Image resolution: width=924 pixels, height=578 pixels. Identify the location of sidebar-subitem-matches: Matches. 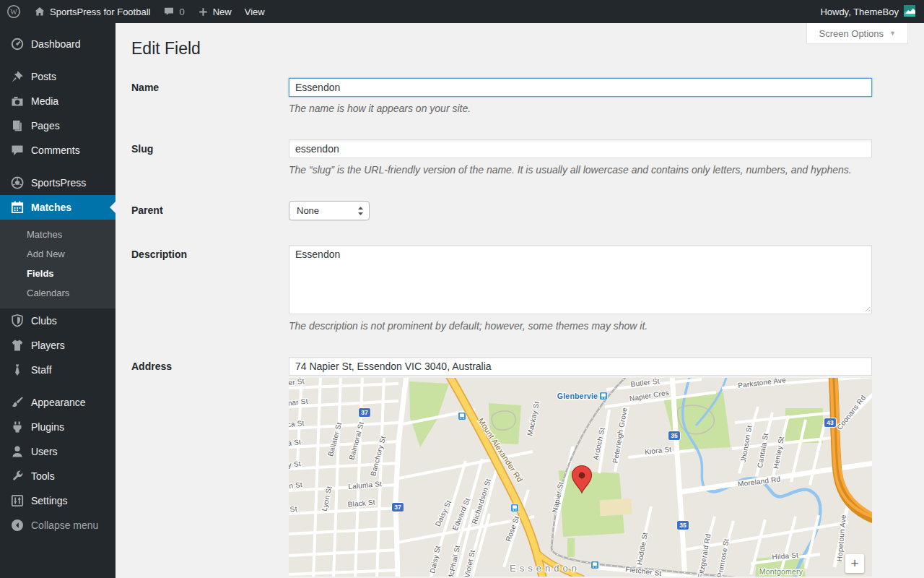
(58, 234).